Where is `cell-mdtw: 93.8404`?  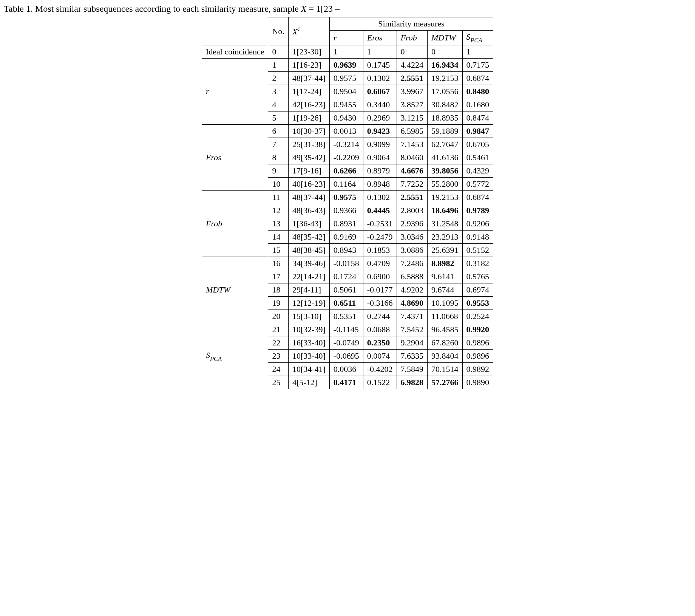 cell-mdtw: 93.8404 is located at coordinates (445, 356).